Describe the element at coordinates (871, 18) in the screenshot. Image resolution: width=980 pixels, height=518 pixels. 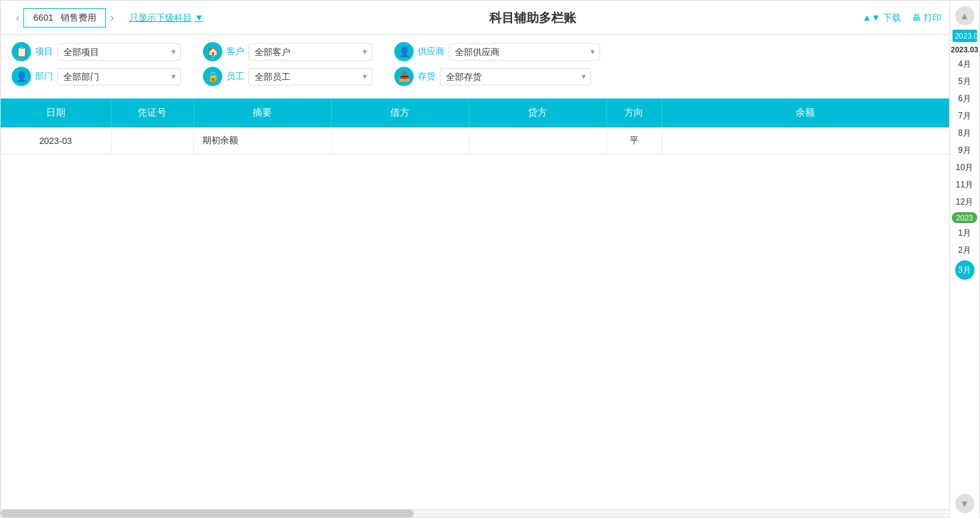
I see `download-icon: ▲▼` at that location.